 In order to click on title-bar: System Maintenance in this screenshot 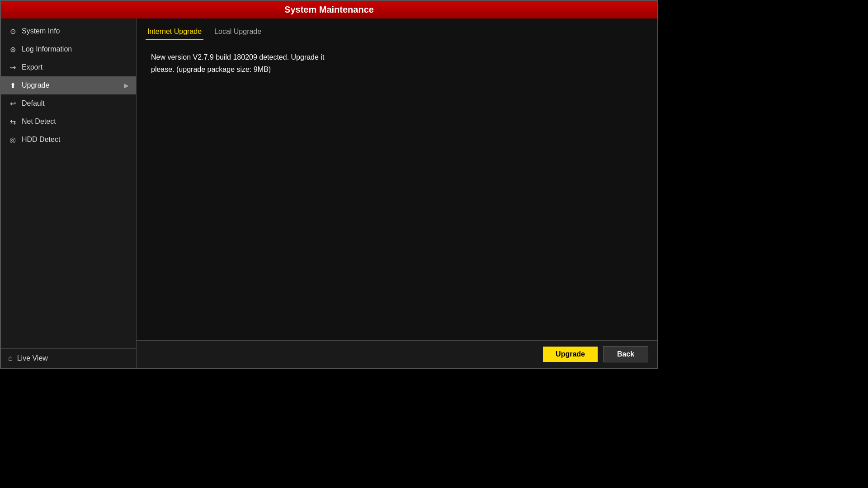, I will do `click(329, 10)`.